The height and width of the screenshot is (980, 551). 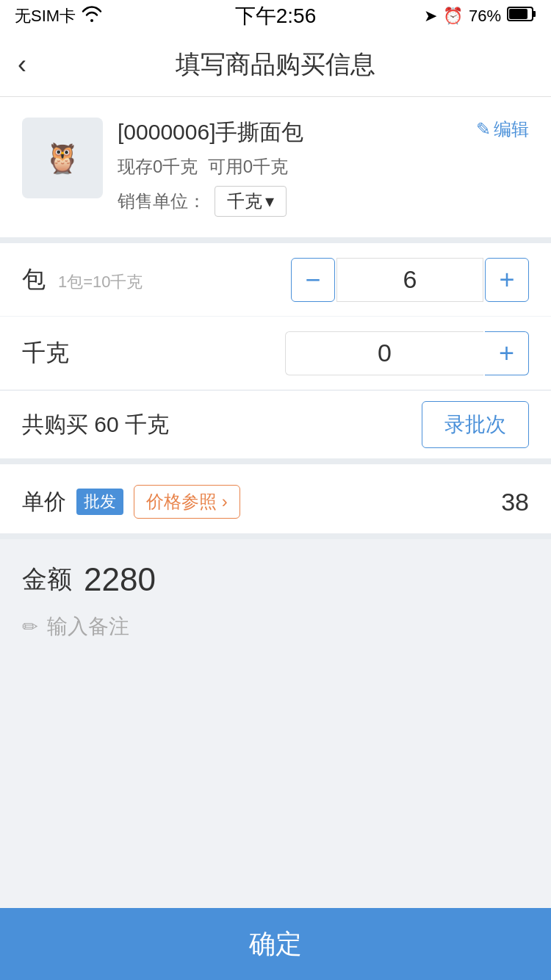 What do you see at coordinates (276, 597) in the screenshot?
I see `amount-section: 金额 2280 ✏ 输入备注` at bounding box center [276, 597].